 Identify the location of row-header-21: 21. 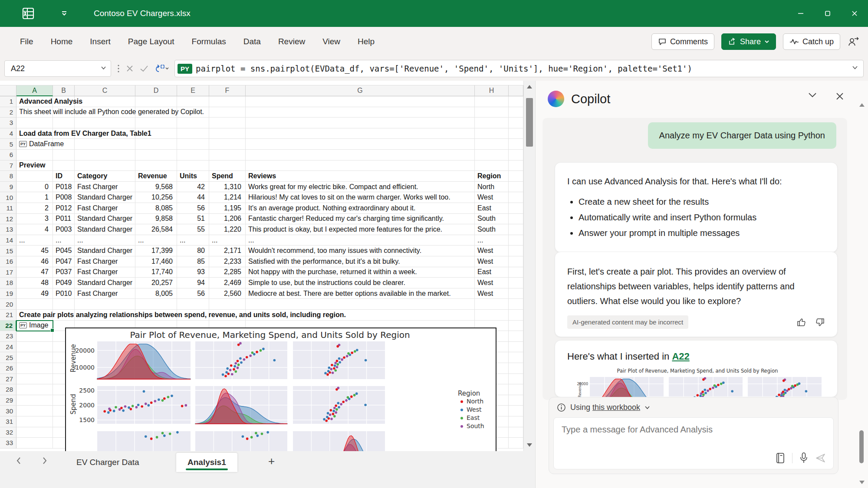
(8, 315).